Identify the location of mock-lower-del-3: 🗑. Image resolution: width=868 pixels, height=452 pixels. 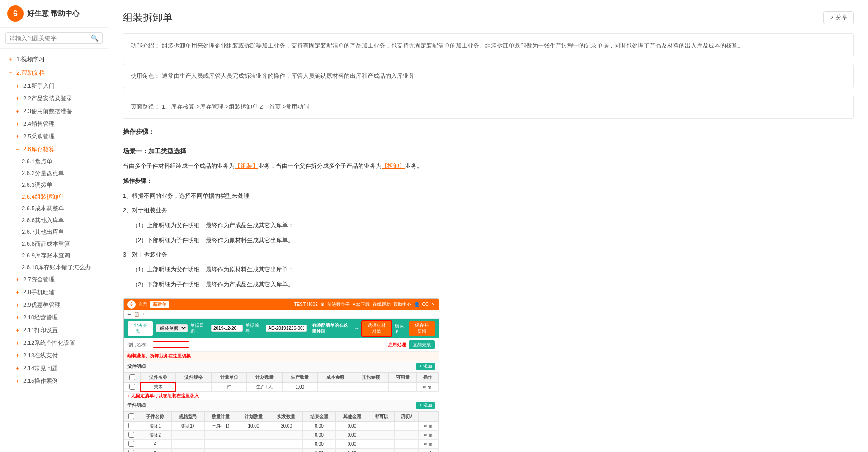
(431, 444).